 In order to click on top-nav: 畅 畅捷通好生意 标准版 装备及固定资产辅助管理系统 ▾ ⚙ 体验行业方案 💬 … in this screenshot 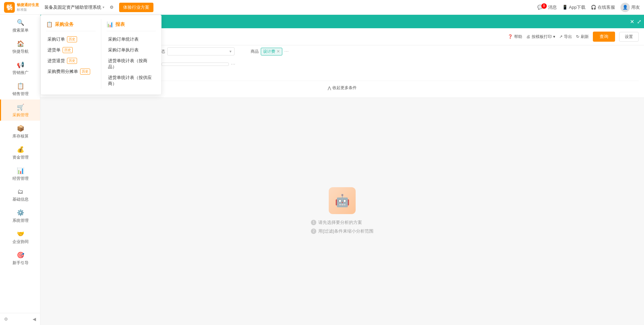, I will do `click(322, 7)`.